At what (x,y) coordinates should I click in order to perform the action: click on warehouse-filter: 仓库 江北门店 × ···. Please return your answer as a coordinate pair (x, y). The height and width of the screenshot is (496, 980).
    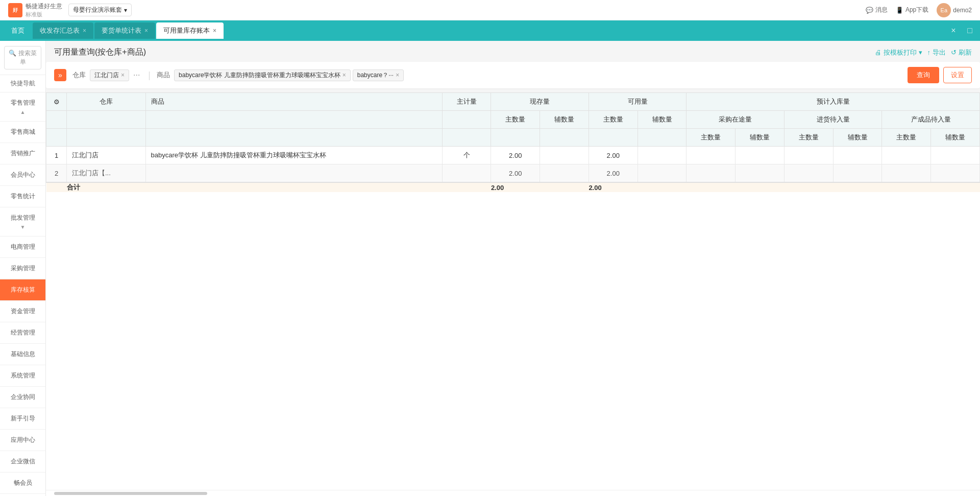
    Looking at the image, I should click on (107, 76).